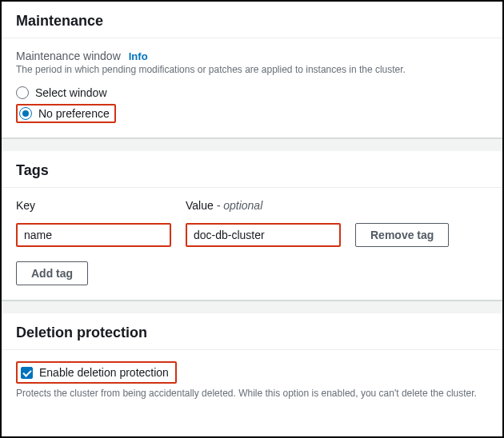 This screenshot has height=438, width=504. Describe the element at coordinates (94, 223) in the screenshot. I see `tag-key-column: Key` at that location.